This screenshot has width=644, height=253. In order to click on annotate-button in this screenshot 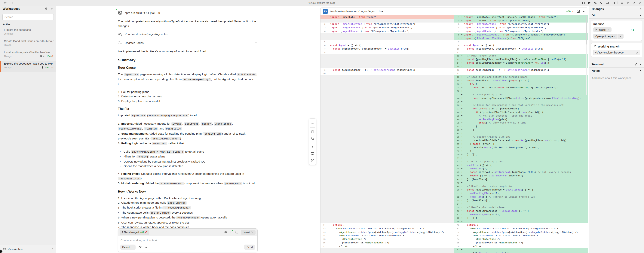, I will do `click(146, 247)`.